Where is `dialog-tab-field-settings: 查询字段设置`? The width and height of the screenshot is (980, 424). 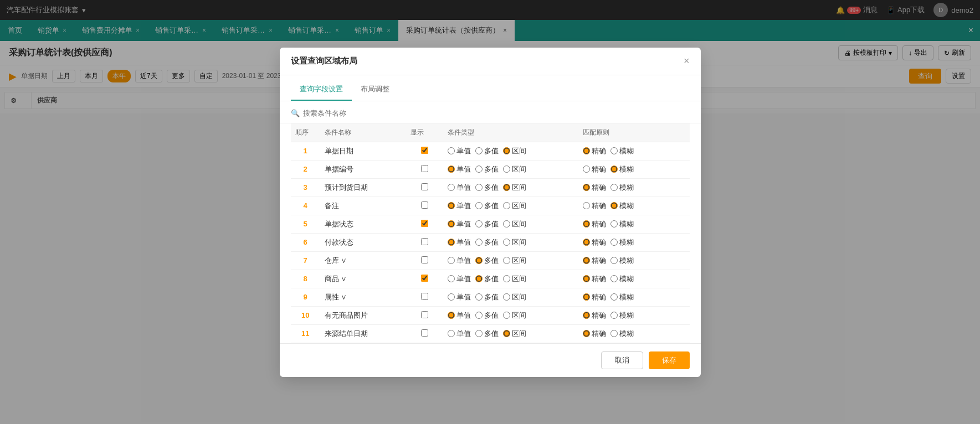 dialog-tab-field-settings: 查询字段设置 is located at coordinates (321, 91).